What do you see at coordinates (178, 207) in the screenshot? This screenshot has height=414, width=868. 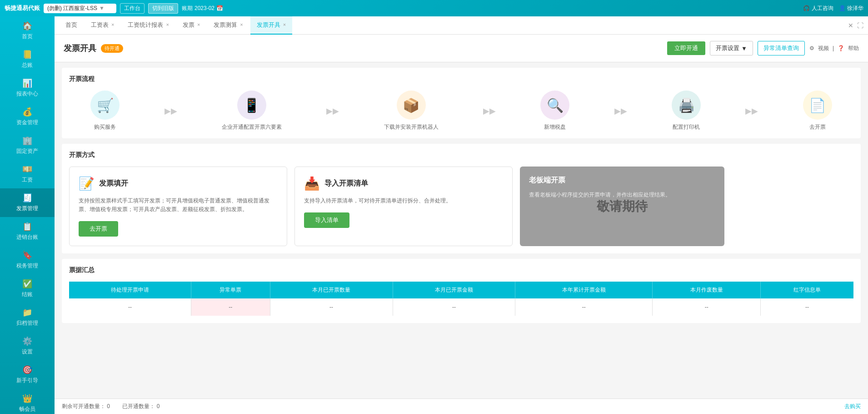 I see `method-card-manual: 📝 发票填开 支持按照发票样式手工填写开发票；可开具增值税电子普通发票、增值税普…` at bounding box center [178, 207].